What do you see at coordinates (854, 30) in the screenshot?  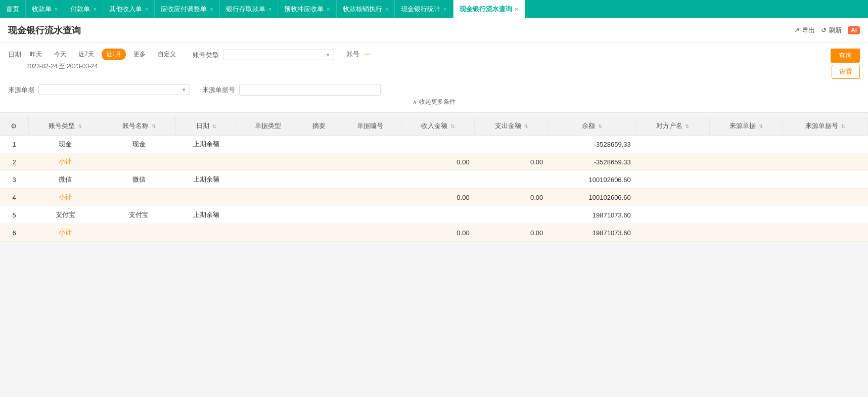 I see `ai-badge: Ai` at bounding box center [854, 30].